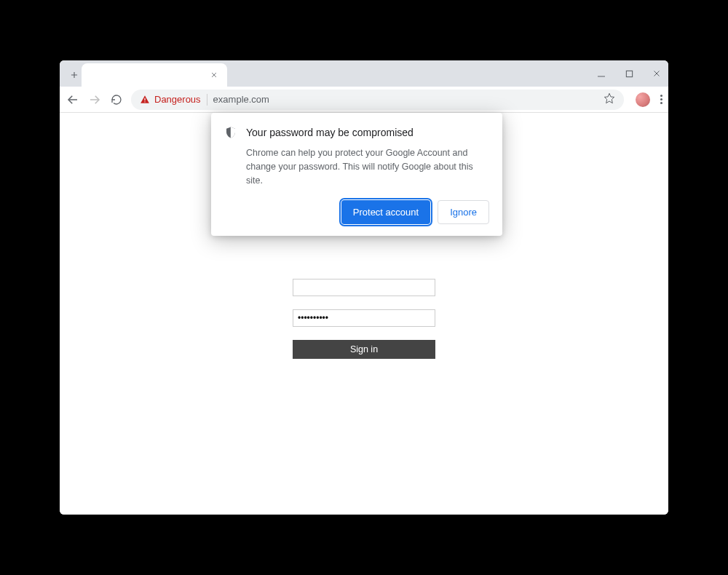  I want to click on tab-strip, so click(364, 74).